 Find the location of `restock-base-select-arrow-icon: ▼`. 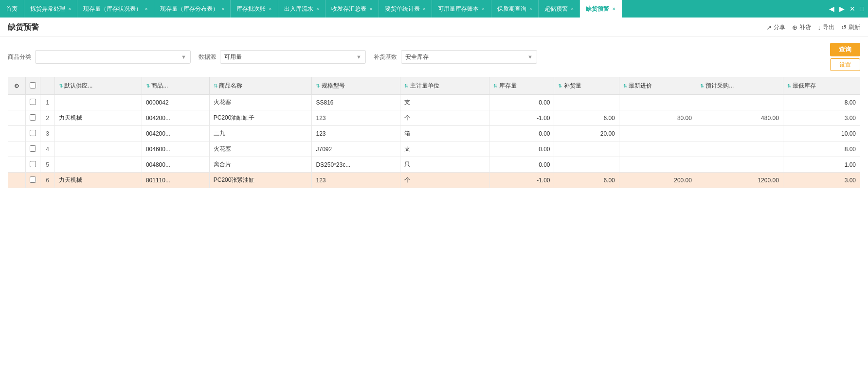

restock-base-select-arrow-icon: ▼ is located at coordinates (530, 57).